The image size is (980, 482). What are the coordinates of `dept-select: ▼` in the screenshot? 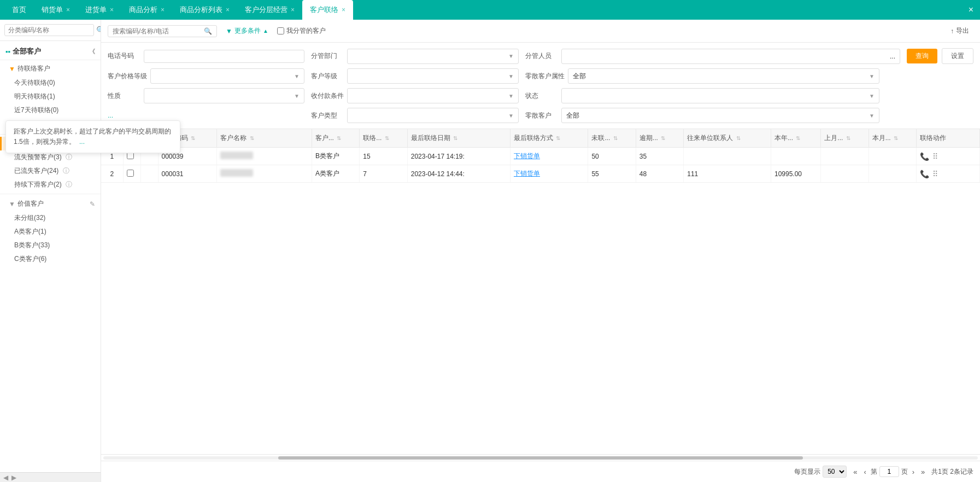 It's located at (433, 56).